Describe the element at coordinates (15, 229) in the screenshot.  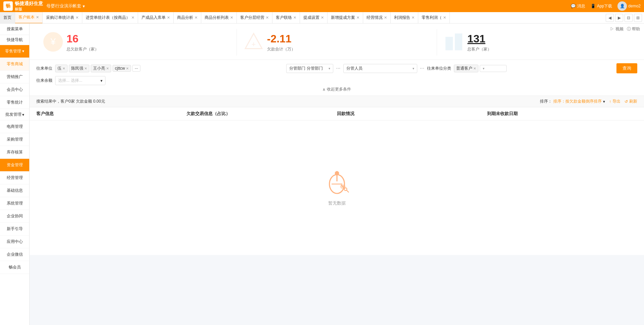
I see `sidebar-item-new-guide: 新手引导` at that location.